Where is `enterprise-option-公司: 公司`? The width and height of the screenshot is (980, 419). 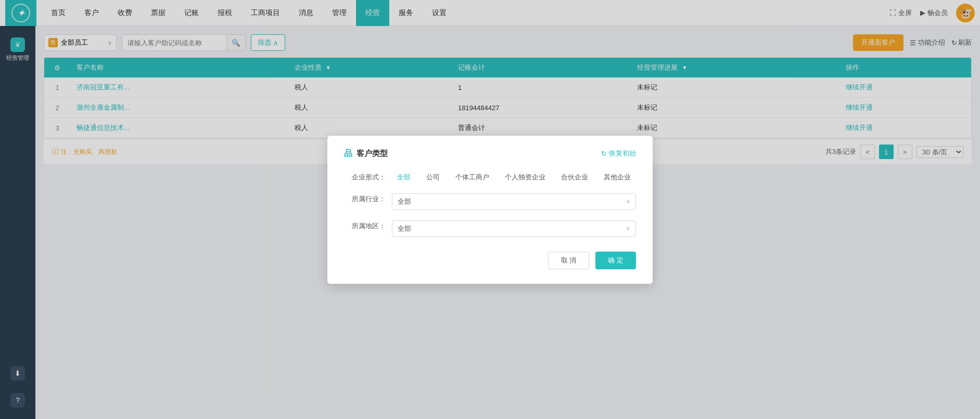 enterprise-option-公司: 公司 is located at coordinates (433, 177).